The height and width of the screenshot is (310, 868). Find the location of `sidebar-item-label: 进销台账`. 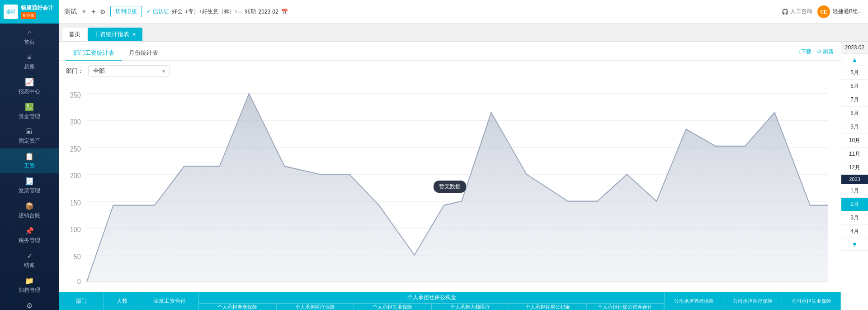

sidebar-item-label: 进销台账 is located at coordinates (29, 215).